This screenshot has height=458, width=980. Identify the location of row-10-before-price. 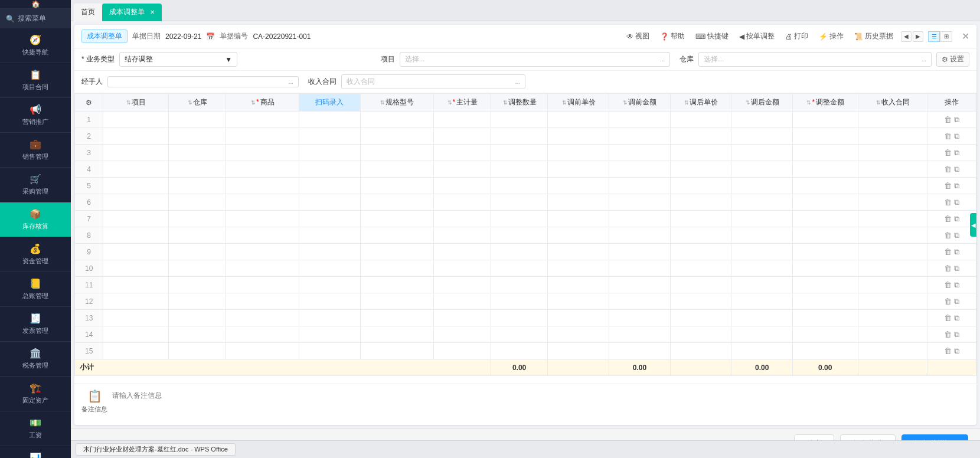
(579, 269).